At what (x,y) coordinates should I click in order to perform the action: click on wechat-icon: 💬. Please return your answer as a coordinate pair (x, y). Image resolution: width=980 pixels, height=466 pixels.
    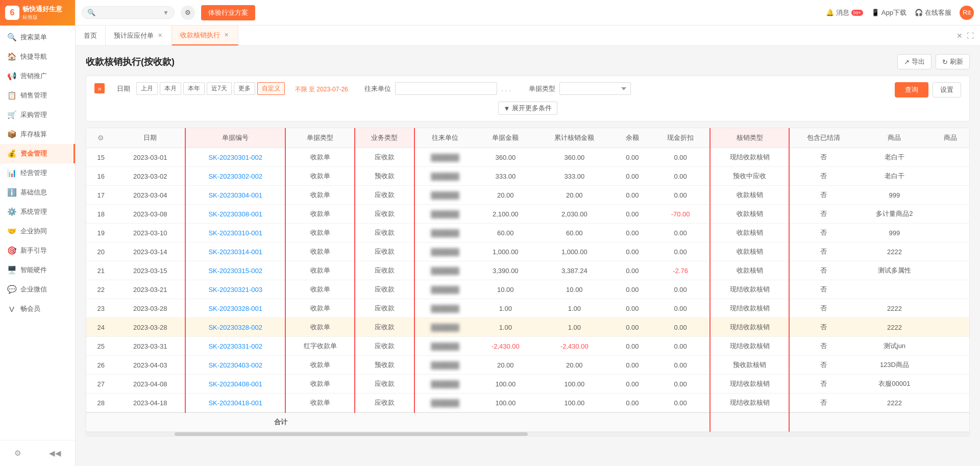
    Looking at the image, I should click on (12, 289).